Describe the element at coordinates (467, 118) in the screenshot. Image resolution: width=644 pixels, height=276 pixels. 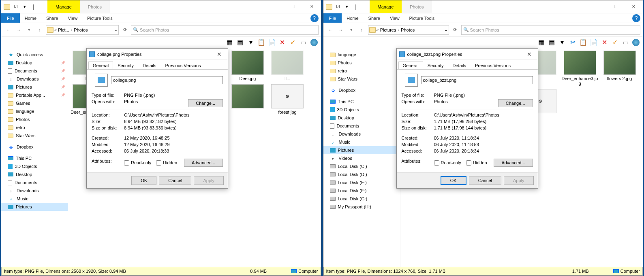
I see `properties-dialog: collage_bzzt.png Properties ✕ General Se…` at that location.